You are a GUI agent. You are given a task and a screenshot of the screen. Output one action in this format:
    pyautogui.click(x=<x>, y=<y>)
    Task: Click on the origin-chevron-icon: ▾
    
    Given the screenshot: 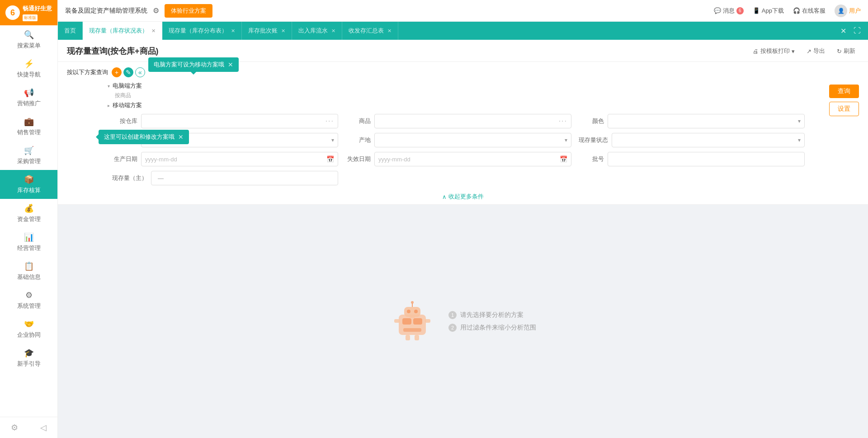 What is the action you would take?
    pyautogui.click(x=566, y=140)
    